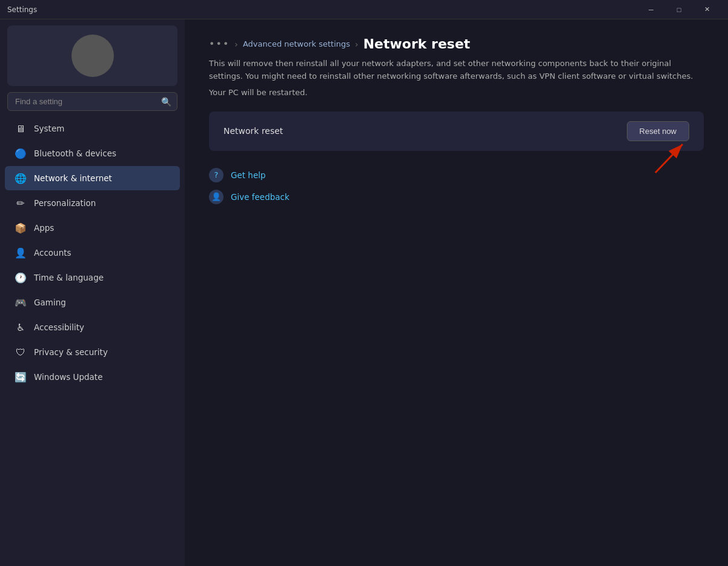 The height and width of the screenshot is (566, 728). What do you see at coordinates (417, 44) in the screenshot?
I see `breadcrumb-current: Network reset` at bounding box center [417, 44].